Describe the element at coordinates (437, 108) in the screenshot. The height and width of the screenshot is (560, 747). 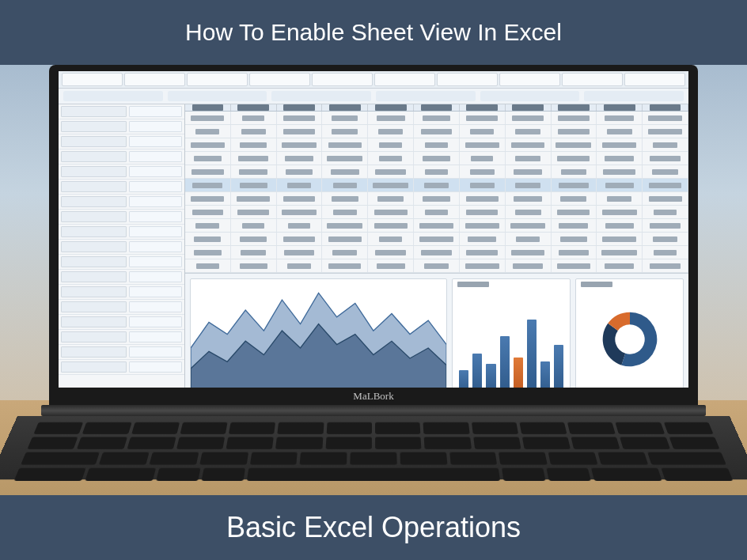
I see `grid-header` at that location.